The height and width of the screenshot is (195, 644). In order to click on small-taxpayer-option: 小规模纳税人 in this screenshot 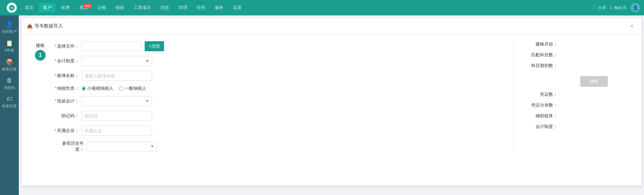, I will do `click(97, 88)`.